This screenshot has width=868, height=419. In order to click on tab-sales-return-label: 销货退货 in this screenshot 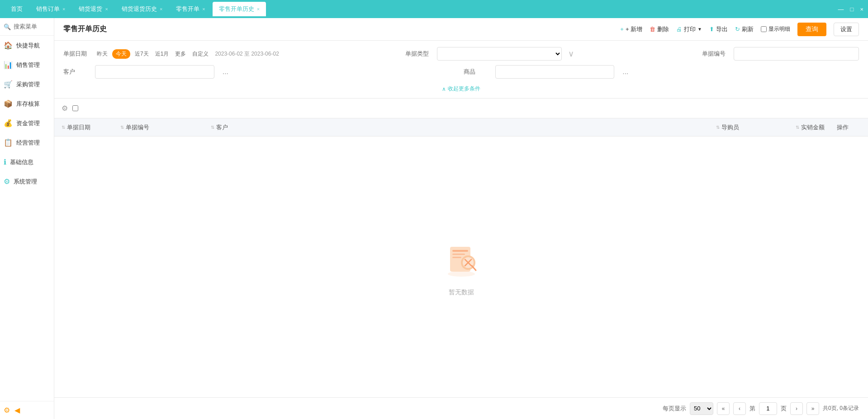, I will do `click(90, 9)`.